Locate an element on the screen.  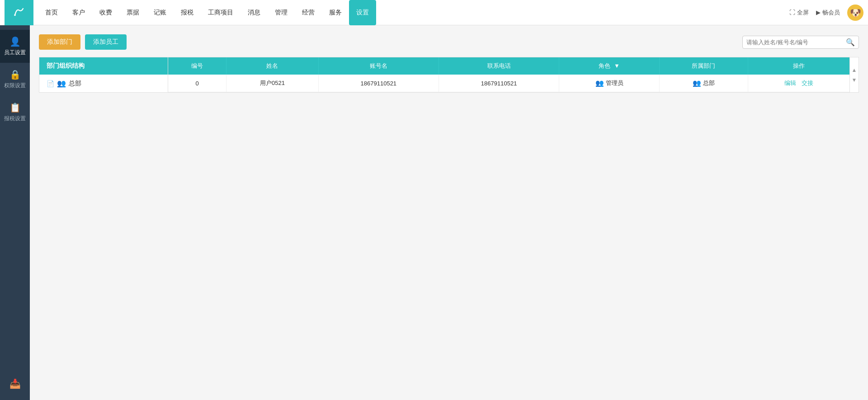
col-ops: 操作 is located at coordinates (798, 66).